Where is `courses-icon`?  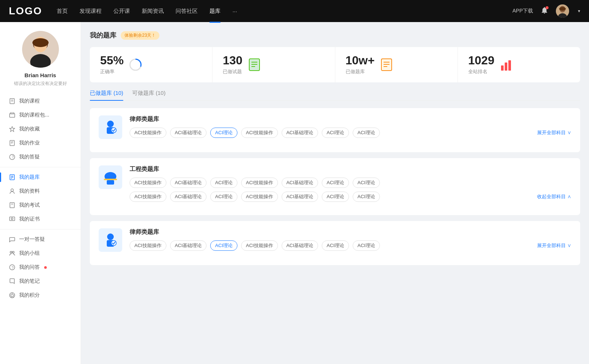 courses-icon is located at coordinates (12, 101).